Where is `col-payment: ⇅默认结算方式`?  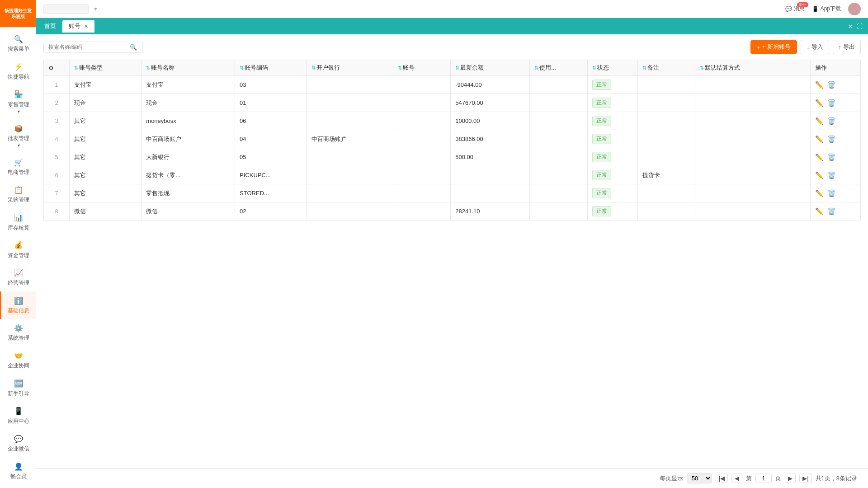
col-payment: ⇅默认结算方式 is located at coordinates (753, 68).